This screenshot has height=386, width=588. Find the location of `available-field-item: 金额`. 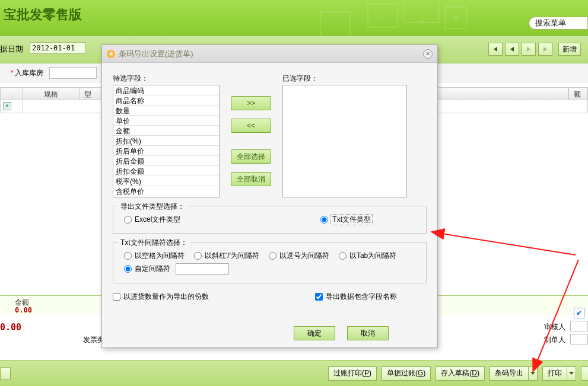

available-field-item: 金额 is located at coordinates (166, 130).